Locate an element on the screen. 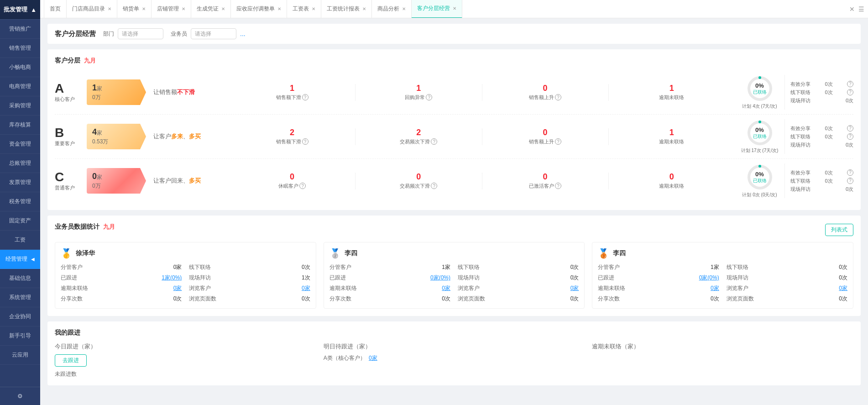 The width and height of the screenshot is (868, 405). tier-stat-b-1: 2 交易频次下滑 ? is located at coordinates (419, 137).